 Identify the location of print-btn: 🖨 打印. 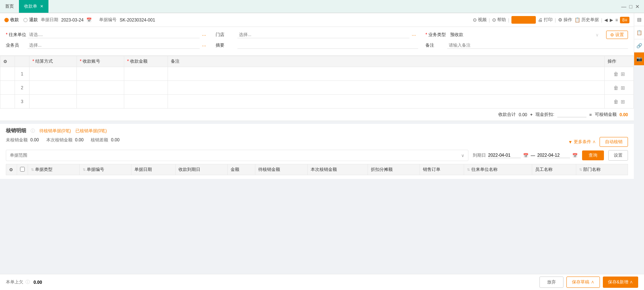
(545, 20).